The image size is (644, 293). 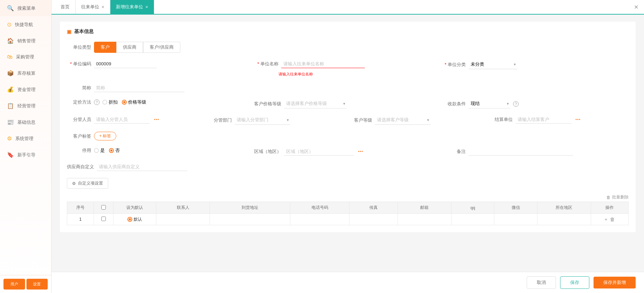 I want to click on region-input, so click(x=319, y=152).